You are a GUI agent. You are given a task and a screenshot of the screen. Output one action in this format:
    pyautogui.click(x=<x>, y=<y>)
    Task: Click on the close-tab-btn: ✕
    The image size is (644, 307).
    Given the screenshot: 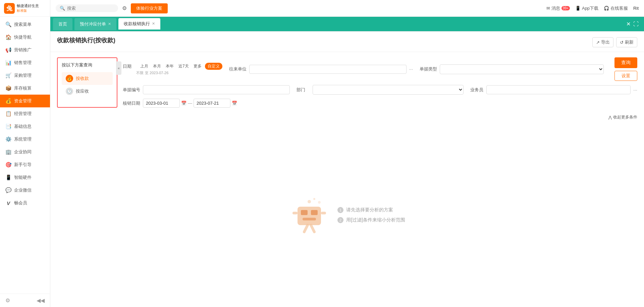 What is the action you would take?
    pyautogui.click(x=629, y=24)
    